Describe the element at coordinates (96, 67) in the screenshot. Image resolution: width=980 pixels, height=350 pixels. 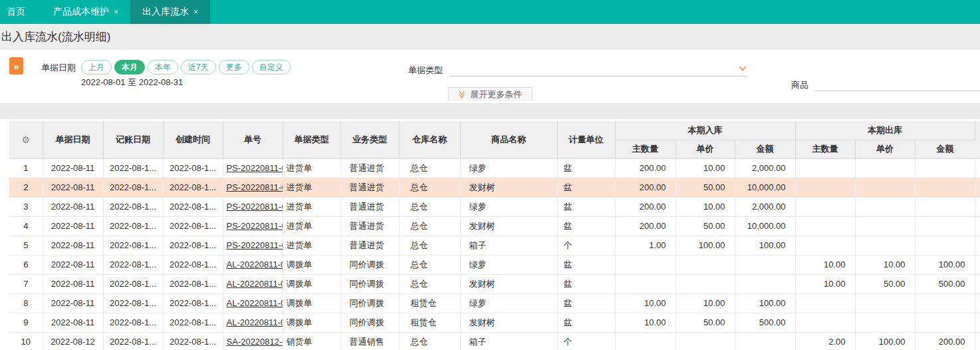
I see `date-pill: 上月` at that location.